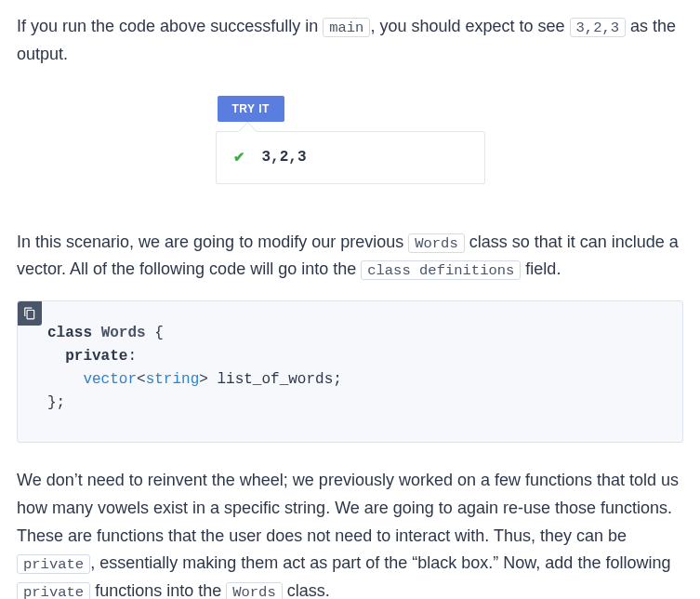 This screenshot has width=700, height=599. I want to click on code-token: {, so click(154, 333).